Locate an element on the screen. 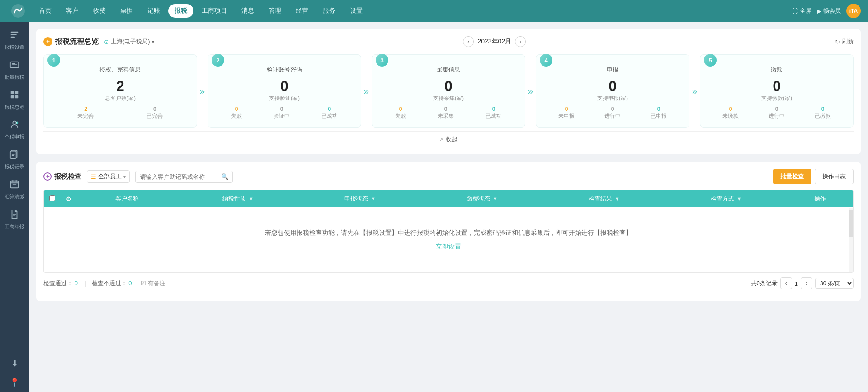 The height and width of the screenshot is (392, 868). scrollbar-track is located at coordinates (851, 240).